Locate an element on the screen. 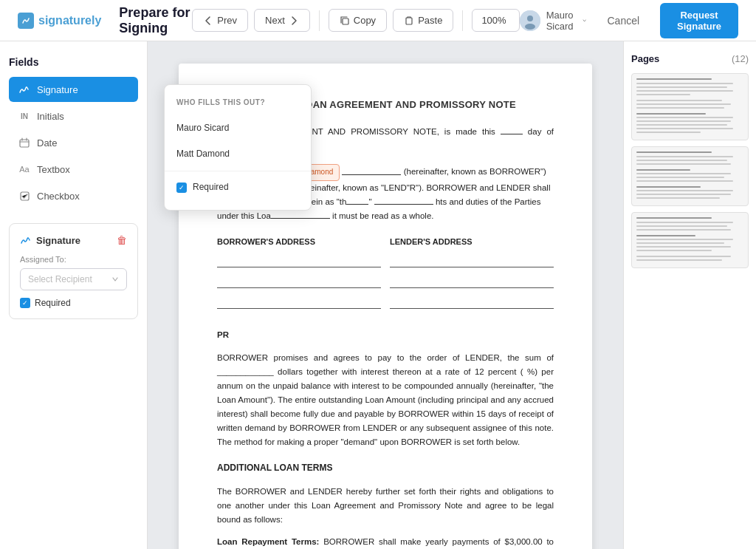 The image size is (756, 549). dropdown-check-icon is located at coordinates (182, 188).